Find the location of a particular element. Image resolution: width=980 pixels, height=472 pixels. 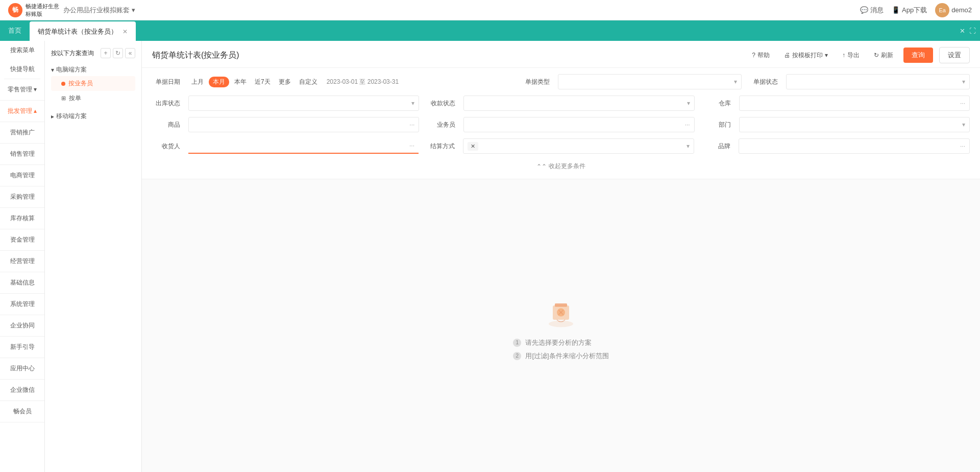

sidebar-item-wholesale: 批发管理 ▴ is located at coordinates (22, 111).